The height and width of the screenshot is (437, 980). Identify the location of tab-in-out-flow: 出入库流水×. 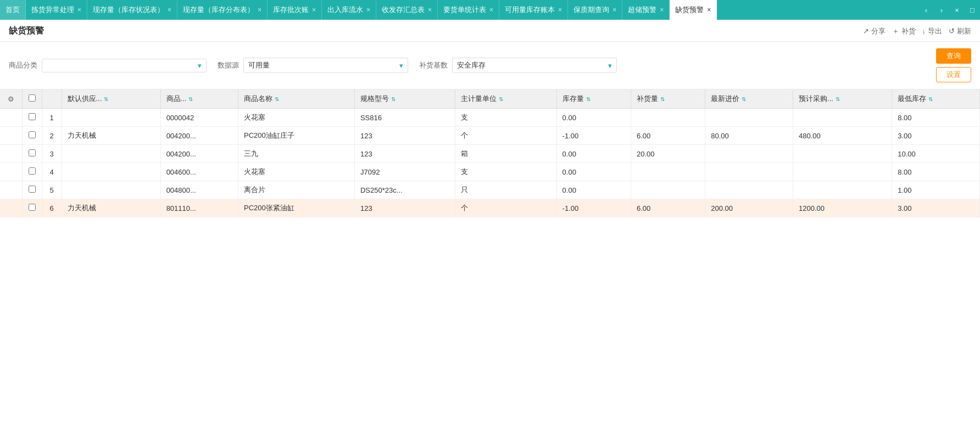
(349, 10).